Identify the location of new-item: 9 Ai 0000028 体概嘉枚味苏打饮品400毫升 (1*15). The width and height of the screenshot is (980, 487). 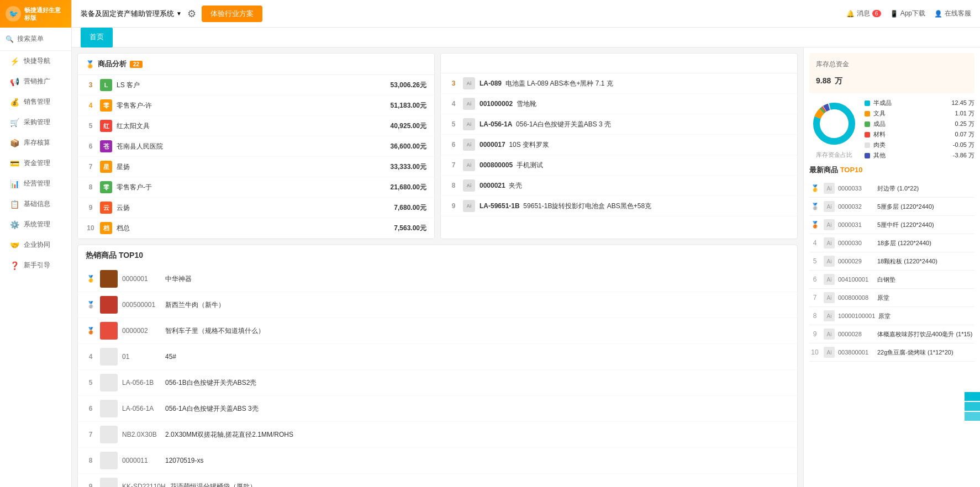
(892, 335).